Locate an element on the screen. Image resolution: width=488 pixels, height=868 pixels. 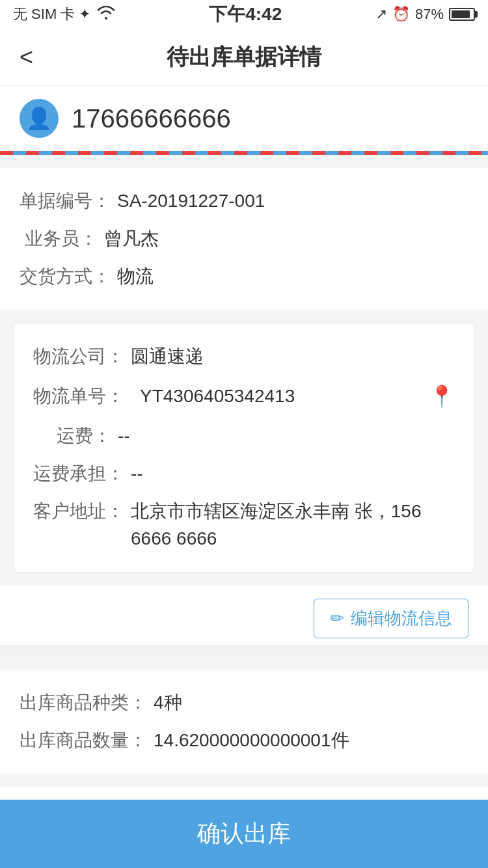
edit-btn-label: 编辑物流信息 is located at coordinates (401, 618).